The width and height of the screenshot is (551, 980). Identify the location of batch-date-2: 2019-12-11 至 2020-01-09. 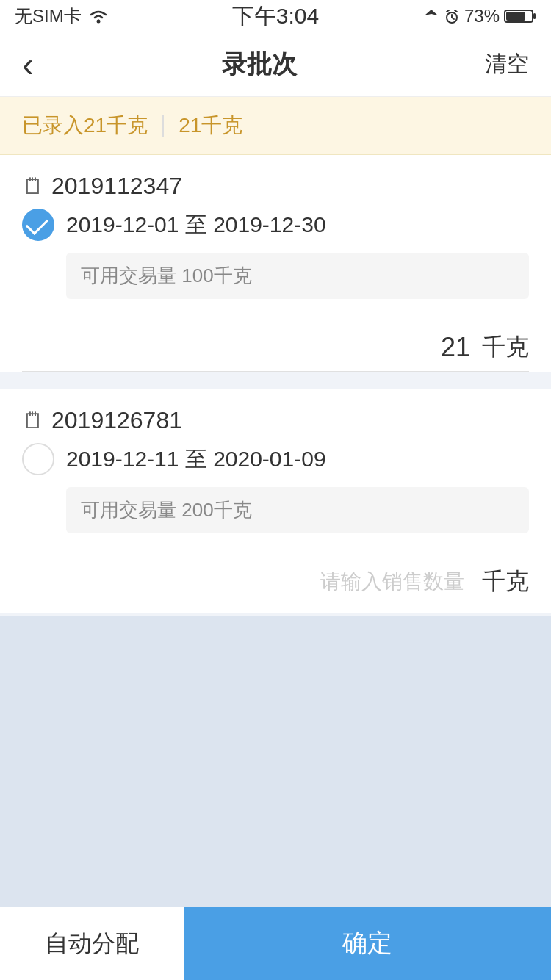
(196, 460).